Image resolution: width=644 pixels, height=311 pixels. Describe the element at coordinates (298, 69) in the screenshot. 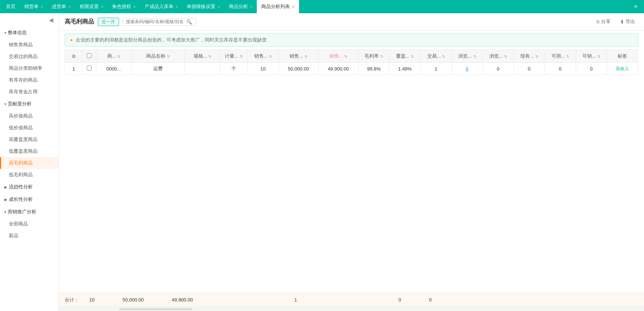

I see `cell-sales-amt: 50,000.00` at that location.